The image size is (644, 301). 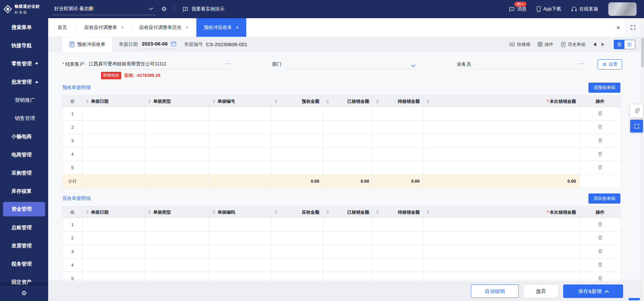 I want to click on doc-date-field: 2023-06-06, so click(x=159, y=44).